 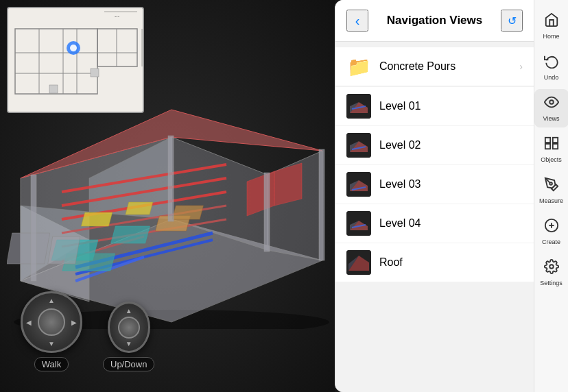 What do you see at coordinates (435, 21) in the screenshot?
I see `nav-panel-title: Navigation Views` at bounding box center [435, 21].